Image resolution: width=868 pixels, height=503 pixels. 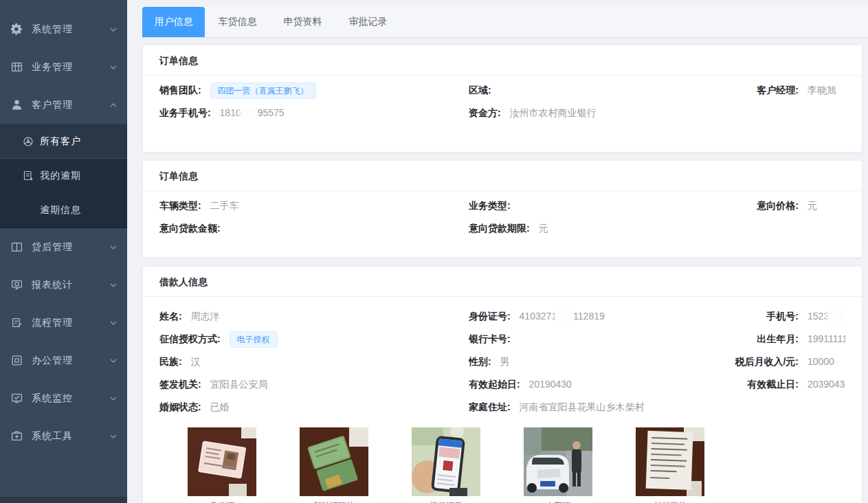 What do you see at coordinates (788, 339) in the screenshot?
I see `birth-date-field: 出生年月: 19911111` at bounding box center [788, 339].